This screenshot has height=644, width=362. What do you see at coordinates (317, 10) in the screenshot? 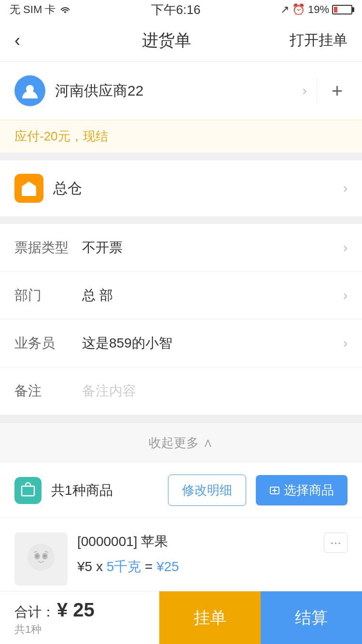
I see `status-right: ↗ ⏰ 19%` at bounding box center [317, 10].